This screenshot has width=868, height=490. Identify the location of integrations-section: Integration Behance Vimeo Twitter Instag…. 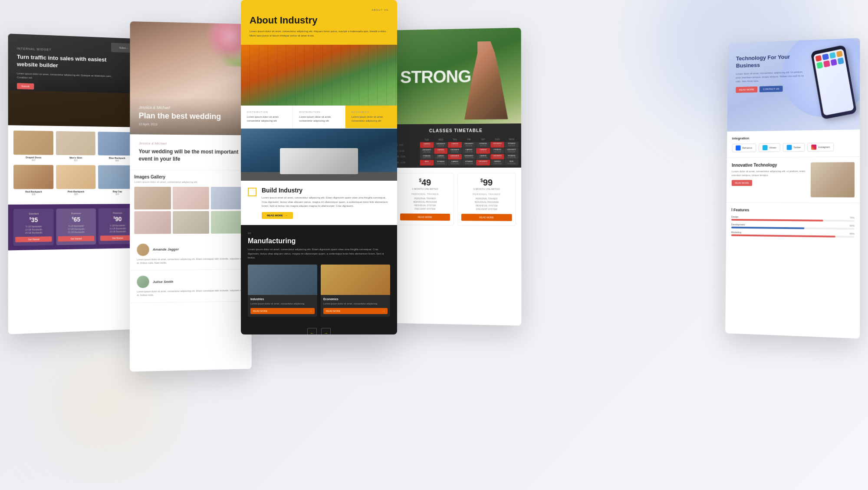
(793, 143).